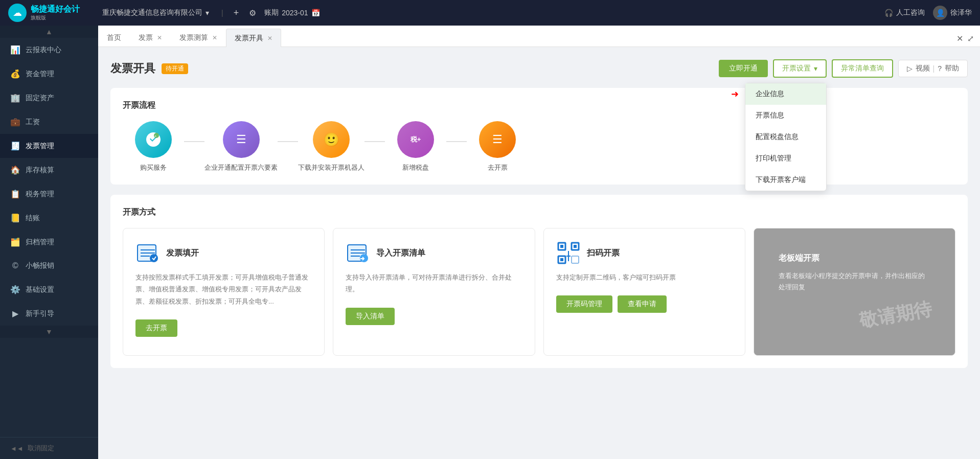 The height and width of the screenshot is (459, 980). I want to click on tab-invoice-calc: 发票测算 ✕, so click(198, 37).